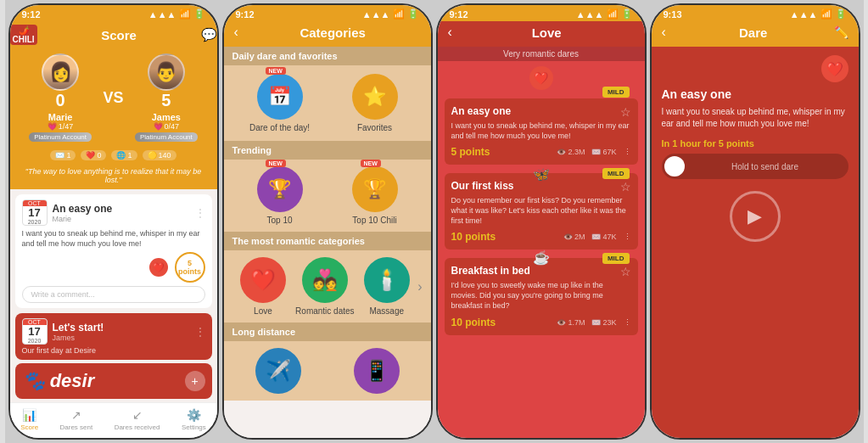 The image size is (868, 443). What do you see at coordinates (597, 237) in the screenshot?
I see `dare2-stats: 👁️ 2M ✉️ 47K ⋮` at bounding box center [597, 237].